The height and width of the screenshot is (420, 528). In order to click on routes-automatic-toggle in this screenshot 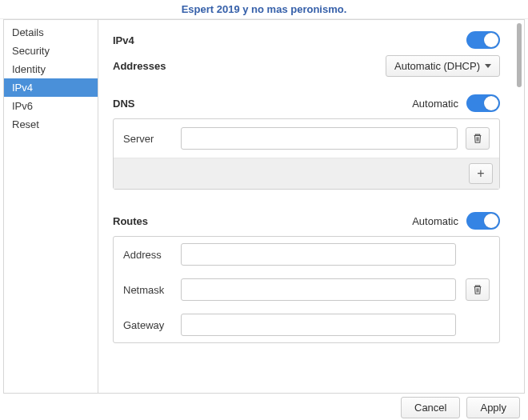, I will do `click(483, 221)`.